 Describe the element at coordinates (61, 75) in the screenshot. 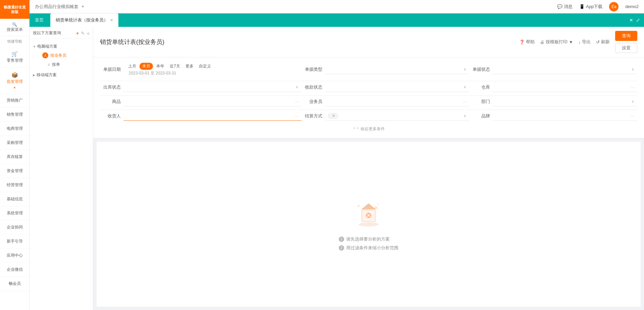

I see `mobile-scheme-item: ▶ 移动端方案` at that location.